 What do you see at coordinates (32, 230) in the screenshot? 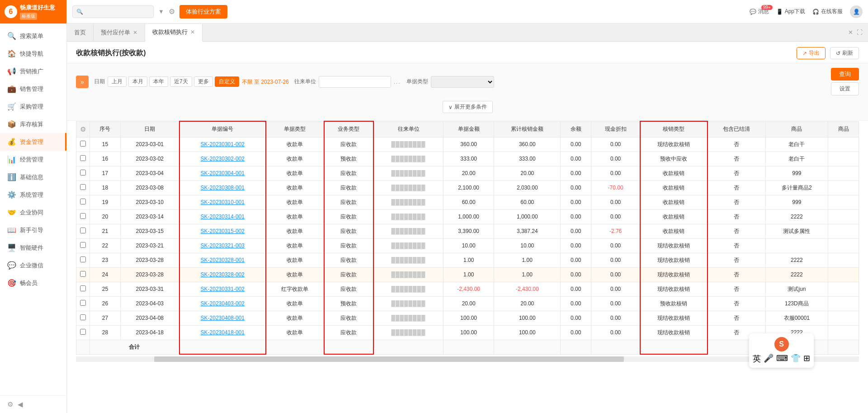
I see `sidebar-label-guide: 新手引导` at bounding box center [32, 230].